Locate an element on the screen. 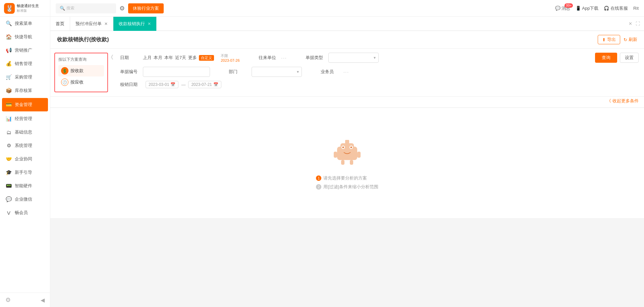 This screenshot has height=307, width=644. sidebar: 🐰 畅捷通好生意 标准版 🔍搜索菜单🏠快捷导航📢营销推广💰销售管理🛒采购管理📦库… is located at coordinates (25, 154).